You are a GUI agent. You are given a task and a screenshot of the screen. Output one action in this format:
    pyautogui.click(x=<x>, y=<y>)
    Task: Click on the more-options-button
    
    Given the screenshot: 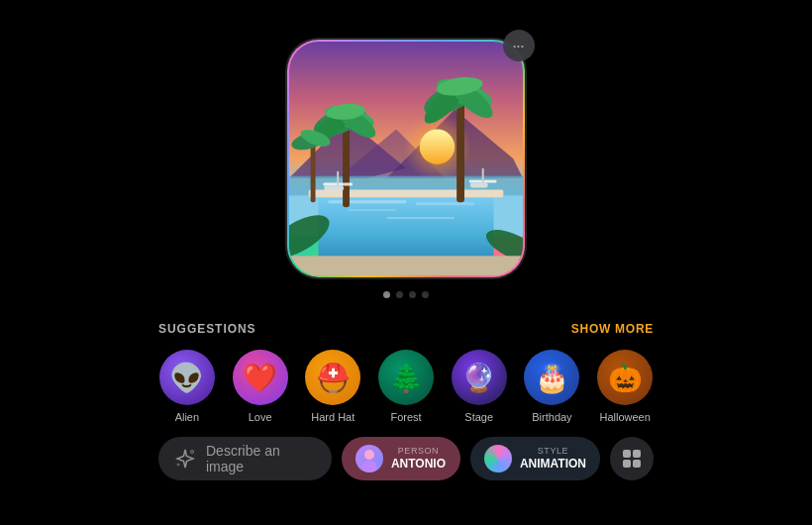 What is the action you would take?
    pyautogui.click(x=519, y=46)
    